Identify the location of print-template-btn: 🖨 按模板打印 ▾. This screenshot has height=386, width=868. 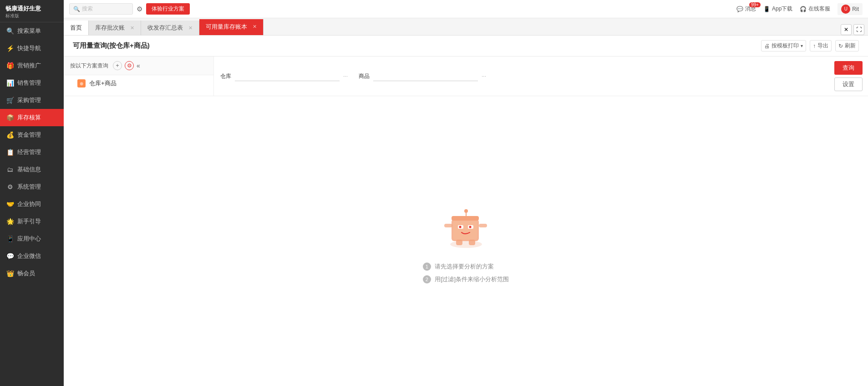
(784, 46).